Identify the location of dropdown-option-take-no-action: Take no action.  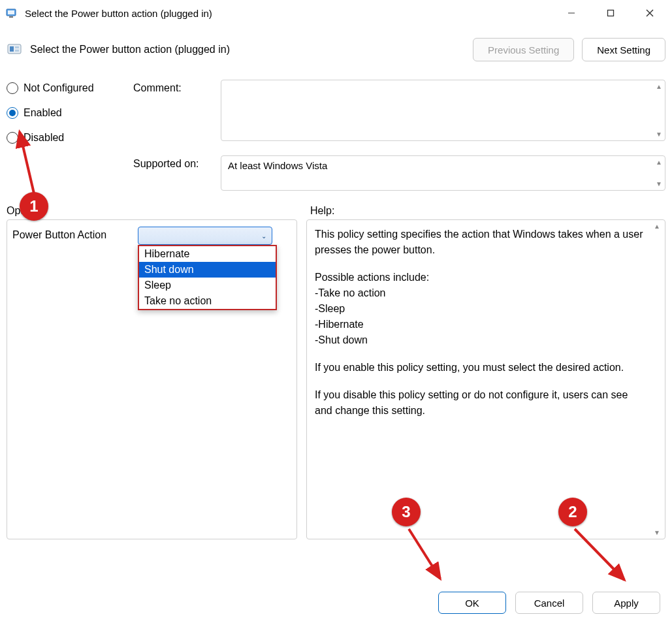
(208, 301).